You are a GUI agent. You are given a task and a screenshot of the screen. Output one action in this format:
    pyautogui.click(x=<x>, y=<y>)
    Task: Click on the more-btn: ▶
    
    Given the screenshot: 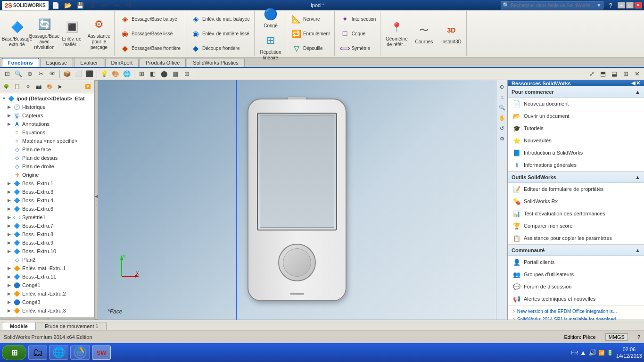 What is the action you would take?
    pyautogui.click(x=60, y=87)
    